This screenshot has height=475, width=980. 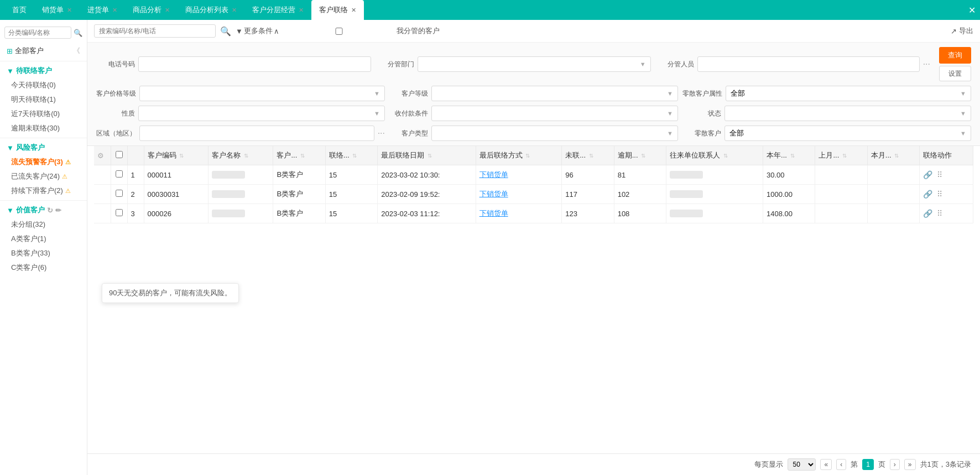 I want to click on row3-action-link: 🔗, so click(x=928, y=213).